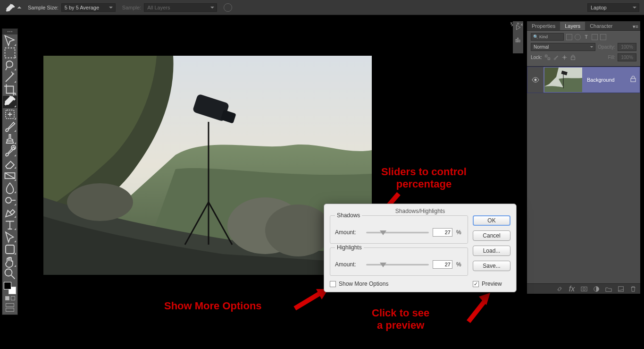 The width and height of the screenshot is (644, 349). I want to click on annotation-sliders: Sliders to control percentage, so click(424, 179).